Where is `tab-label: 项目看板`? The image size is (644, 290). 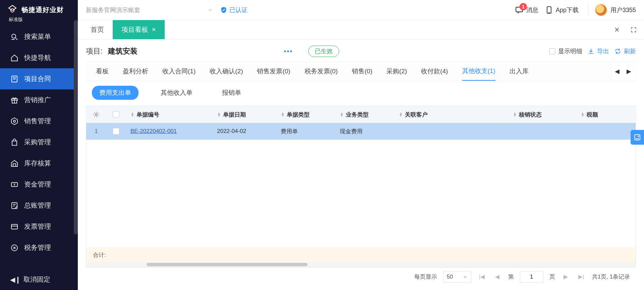 tab-label: 项目看板 is located at coordinates (135, 29).